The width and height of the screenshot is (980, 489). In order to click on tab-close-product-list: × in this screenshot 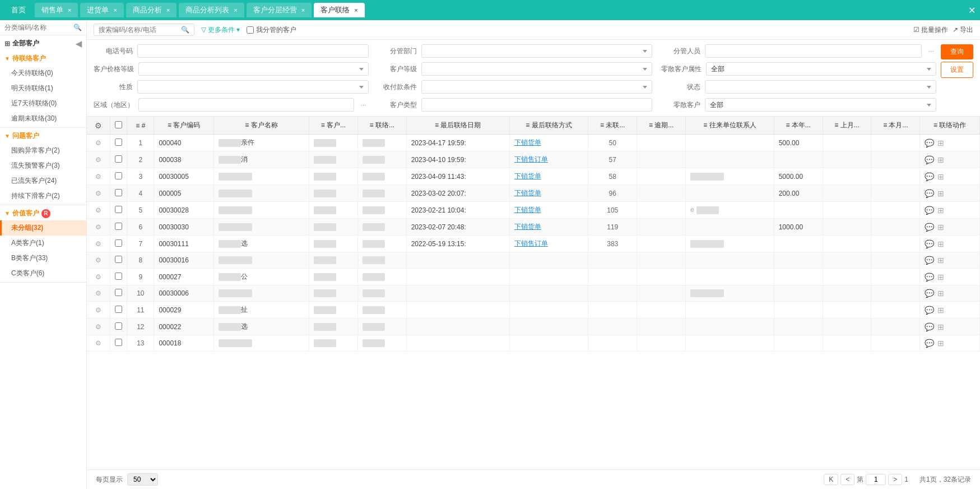, I will do `click(235, 10)`.